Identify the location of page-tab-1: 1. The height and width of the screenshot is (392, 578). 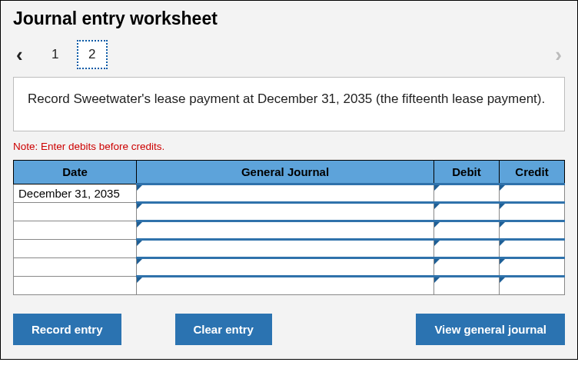
(55, 55).